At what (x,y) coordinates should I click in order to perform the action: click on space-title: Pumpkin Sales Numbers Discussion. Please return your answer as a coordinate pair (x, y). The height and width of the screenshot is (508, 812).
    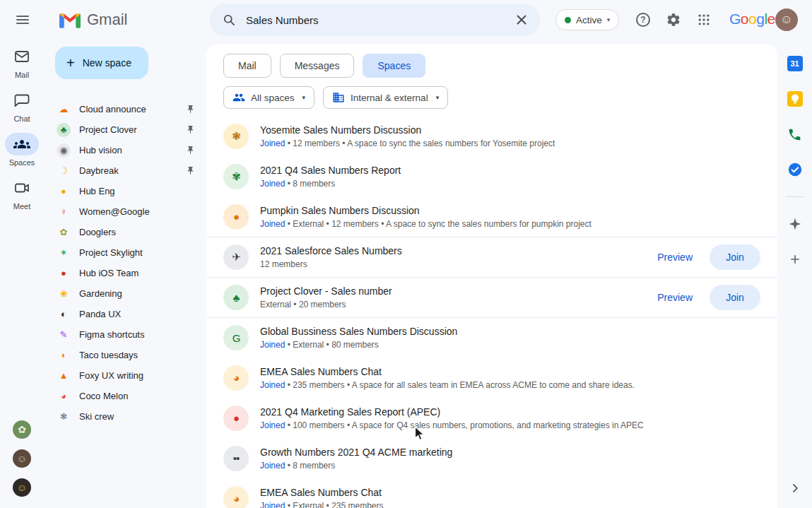
    Looking at the image, I should click on (510, 211).